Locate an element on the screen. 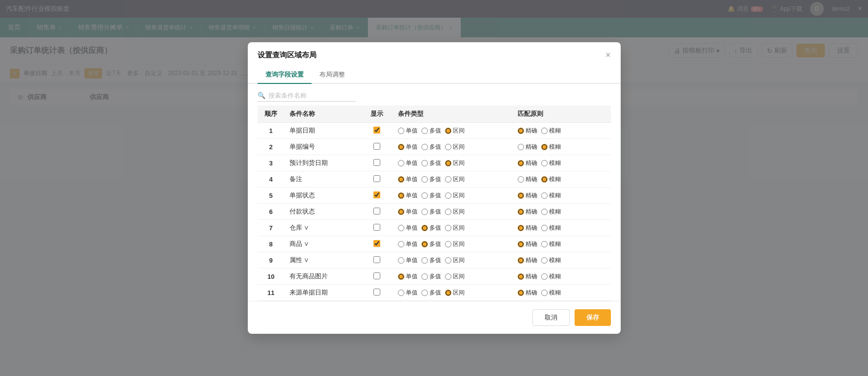 The height and width of the screenshot is (376, 868). row-order: 4 is located at coordinates (271, 177).